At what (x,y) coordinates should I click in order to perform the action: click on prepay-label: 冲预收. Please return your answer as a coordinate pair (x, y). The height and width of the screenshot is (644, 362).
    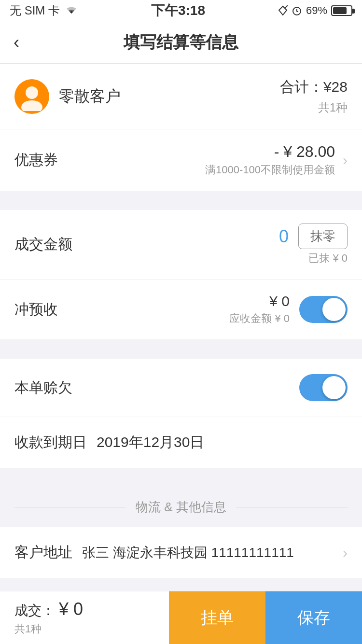
    Looking at the image, I should click on (36, 310).